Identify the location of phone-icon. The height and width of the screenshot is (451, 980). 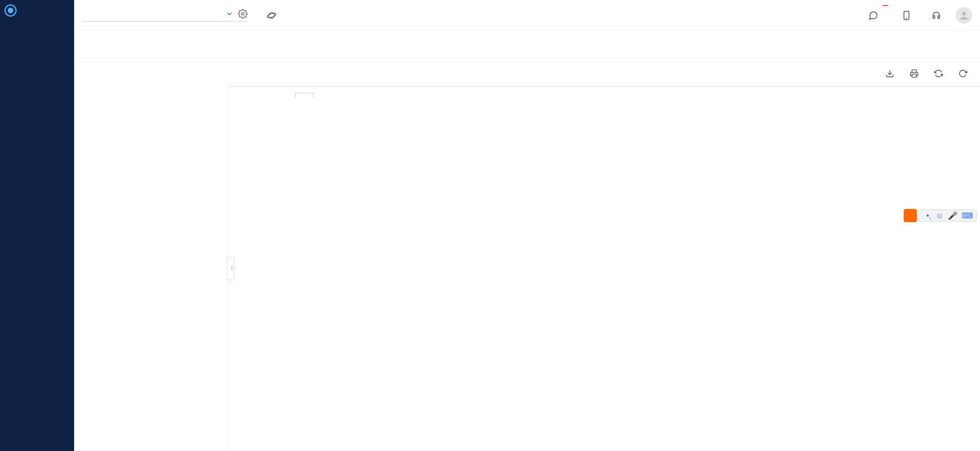
(906, 15).